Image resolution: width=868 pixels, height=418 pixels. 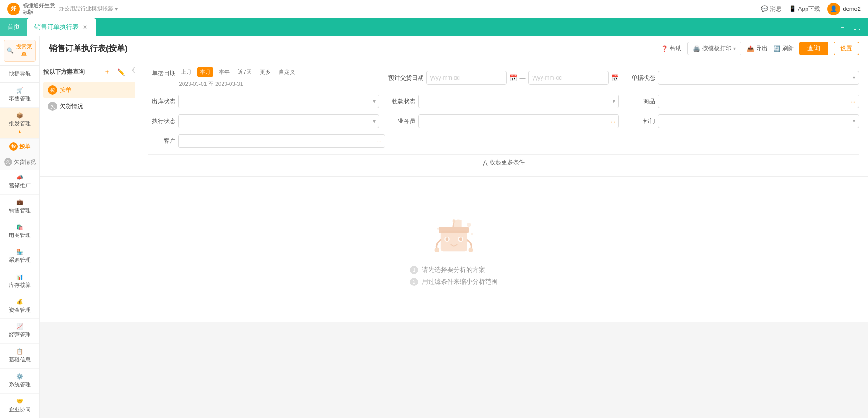 What do you see at coordinates (20, 51) in the screenshot?
I see `search-menu-btn: 🔍 搜索菜单` at bounding box center [20, 51].